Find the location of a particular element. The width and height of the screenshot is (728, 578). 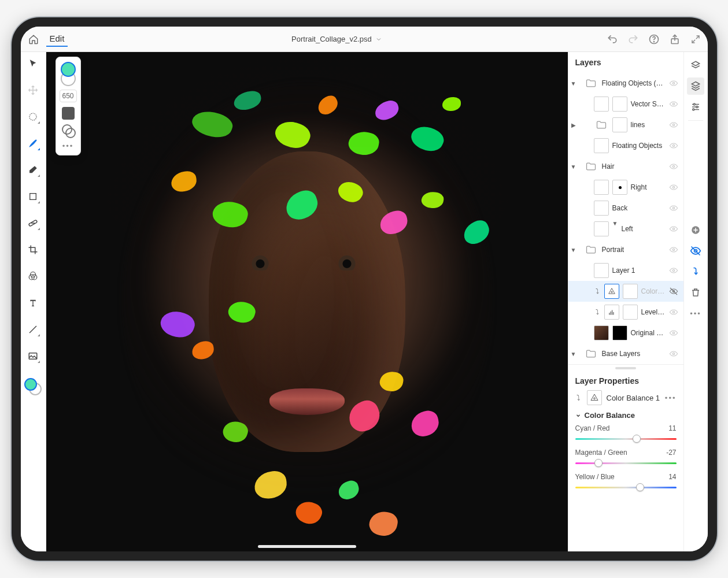

layer-name: Hair is located at coordinates (634, 166).